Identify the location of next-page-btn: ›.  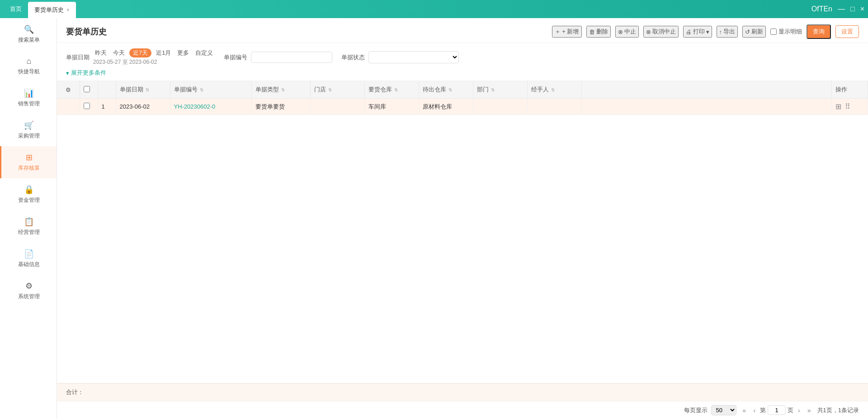
(799, 410).